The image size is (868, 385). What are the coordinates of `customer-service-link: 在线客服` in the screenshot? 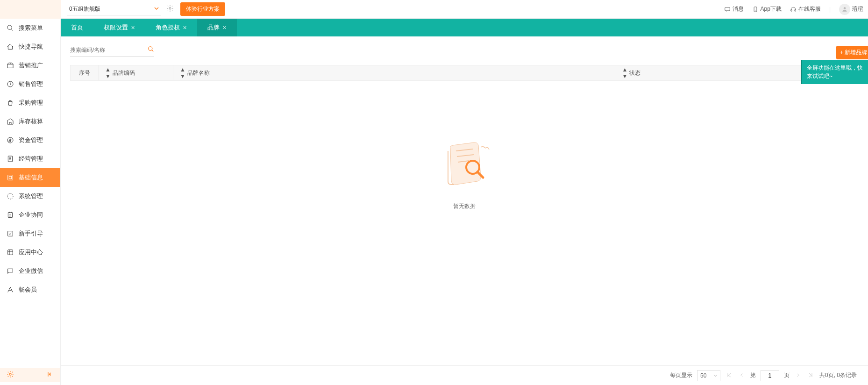 It's located at (805, 9).